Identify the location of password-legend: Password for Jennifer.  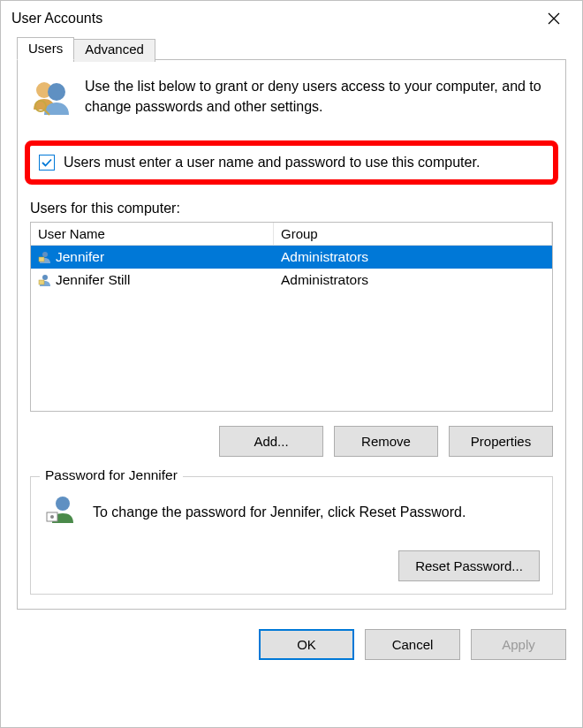
(111, 475).